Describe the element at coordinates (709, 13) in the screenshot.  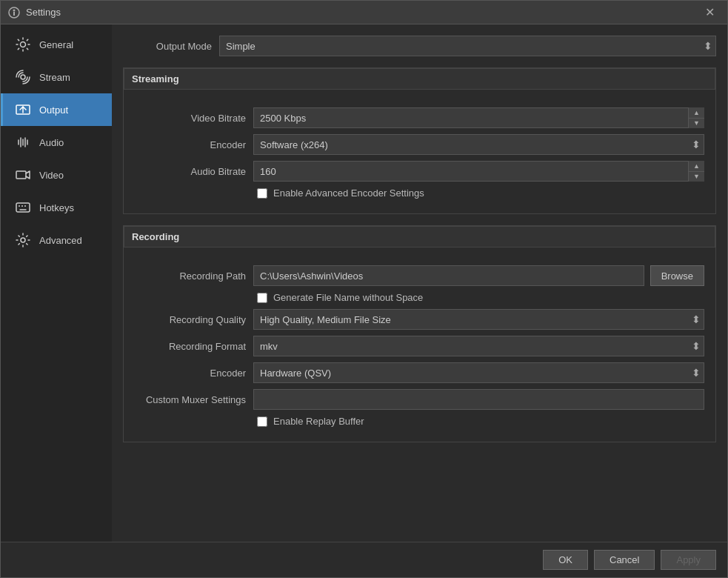
I see `close-button: ✕` at that location.